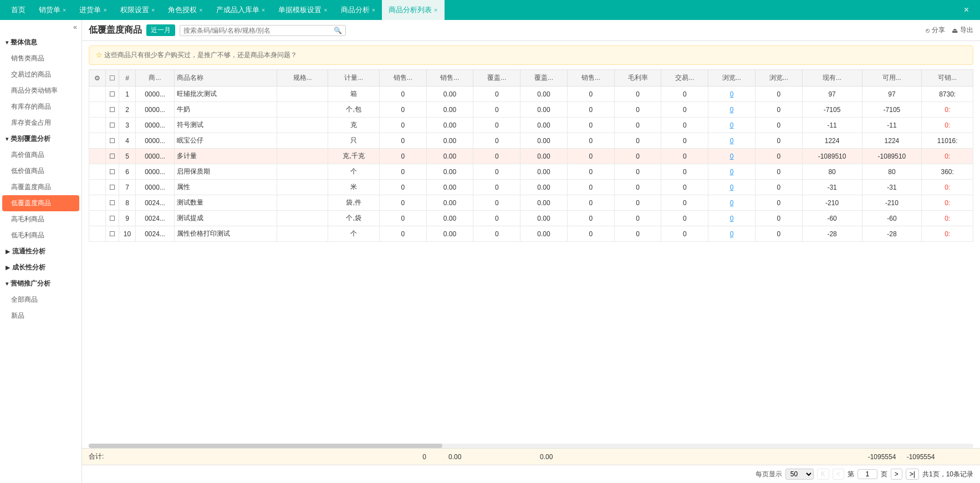  What do you see at coordinates (185, 10) in the screenshot?
I see `nav-role: 角色授权 ×` at bounding box center [185, 10].